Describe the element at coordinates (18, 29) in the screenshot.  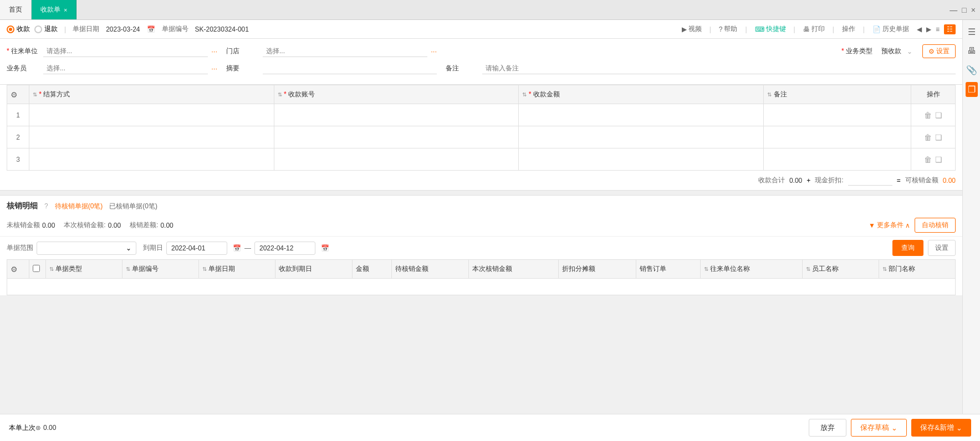
I see `radio-payment: 收款` at that location.